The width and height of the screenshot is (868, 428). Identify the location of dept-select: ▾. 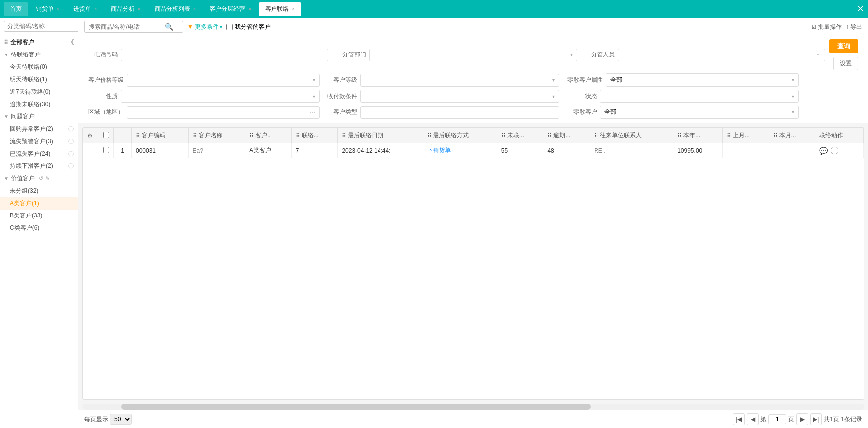
(473, 55).